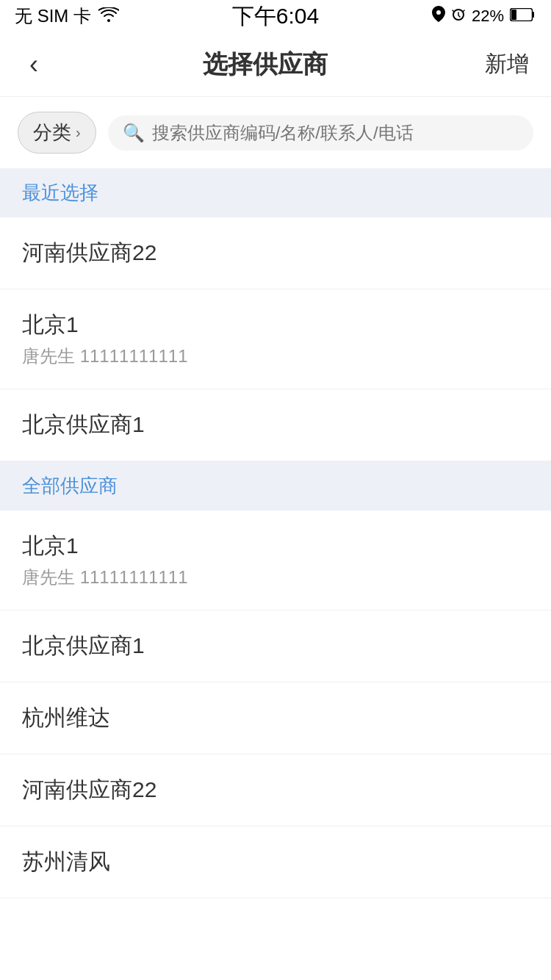  Describe the element at coordinates (484, 16) in the screenshot. I see `status-right: 22%` at that location.